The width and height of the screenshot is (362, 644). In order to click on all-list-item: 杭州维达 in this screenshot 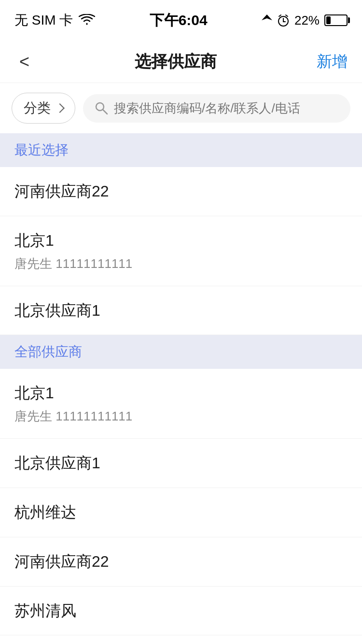, I will do `click(181, 513)`.